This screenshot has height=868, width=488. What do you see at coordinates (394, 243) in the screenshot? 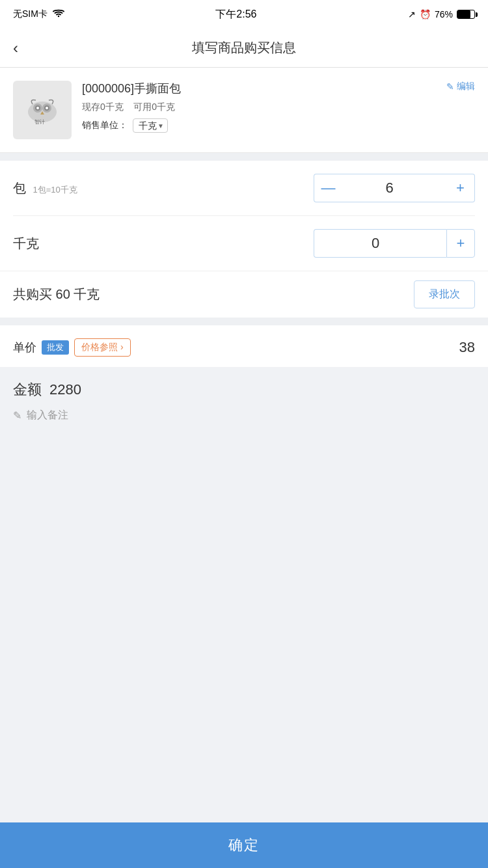
I see `kilogram-controls: +` at bounding box center [394, 243].